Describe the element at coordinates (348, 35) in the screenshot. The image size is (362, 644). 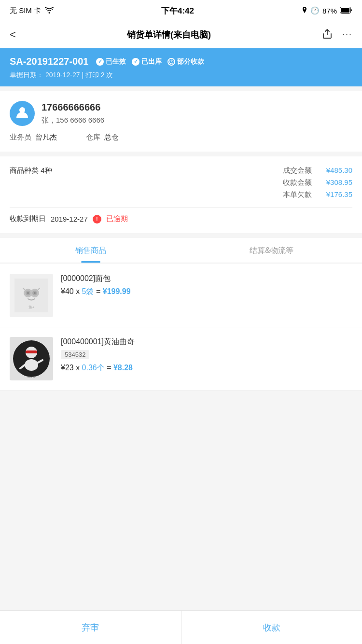
I see `more-button: ···` at that location.